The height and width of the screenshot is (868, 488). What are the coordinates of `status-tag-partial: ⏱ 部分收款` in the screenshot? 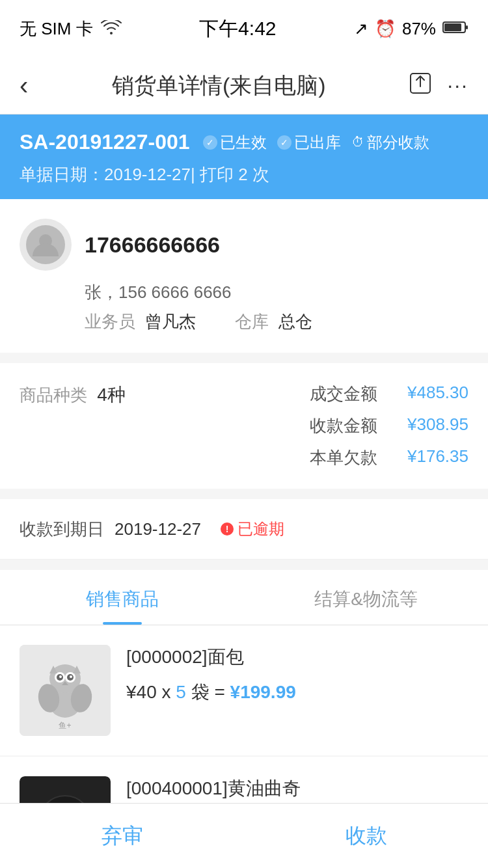 It's located at (390, 142).